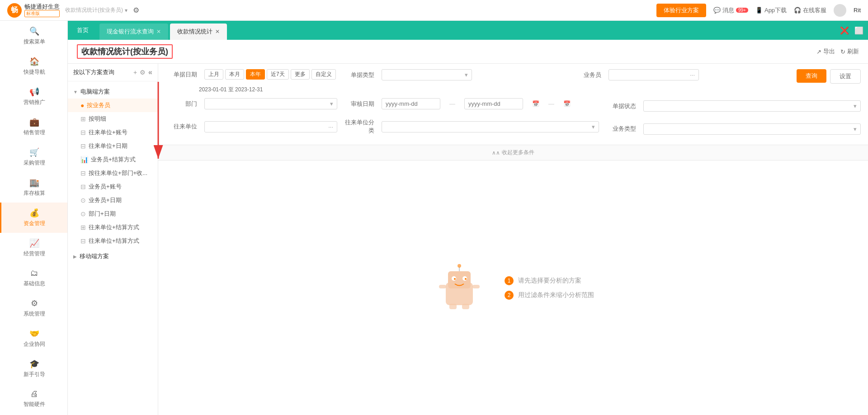 The height and width of the screenshot is (415, 868). Describe the element at coordinates (84, 160) in the screenshot. I see `salesman-settle-icon: 📊` at that location.